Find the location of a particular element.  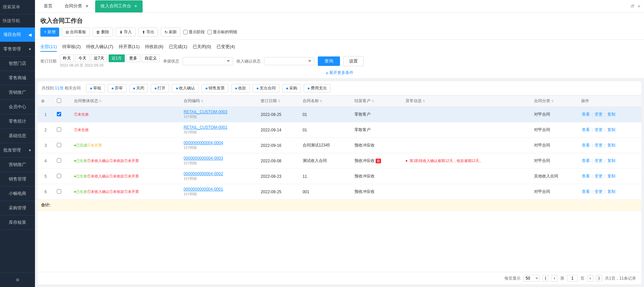

col-sign-date: 签订日期 is located at coordinates (278, 101).